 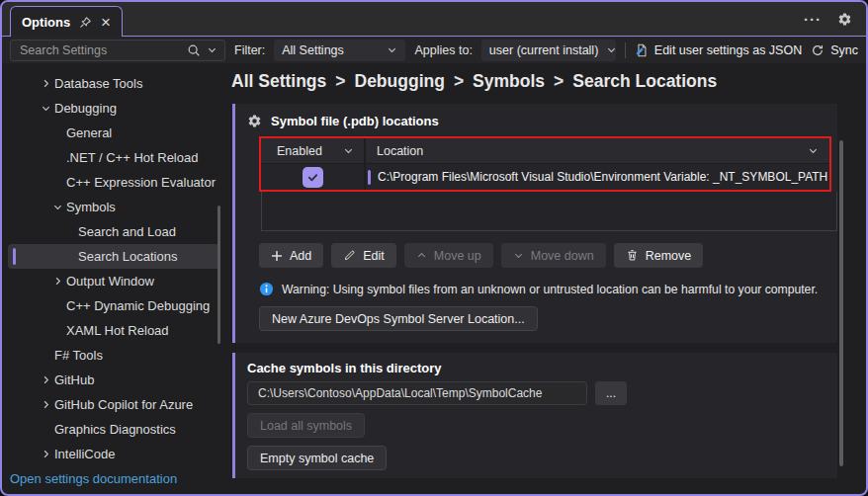 I want to click on applies-to-dropdown: user (current install), so click(x=549, y=50).